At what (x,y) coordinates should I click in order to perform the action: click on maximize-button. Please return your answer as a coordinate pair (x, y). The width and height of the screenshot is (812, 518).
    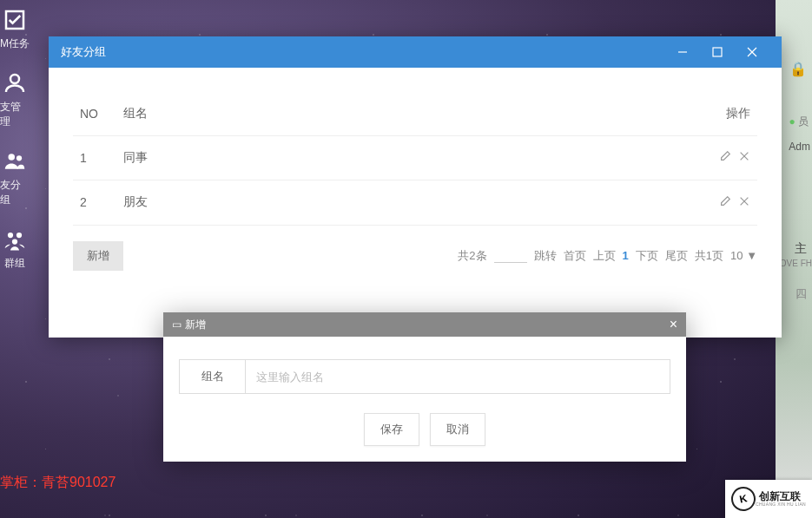
    Looking at the image, I should click on (717, 52).